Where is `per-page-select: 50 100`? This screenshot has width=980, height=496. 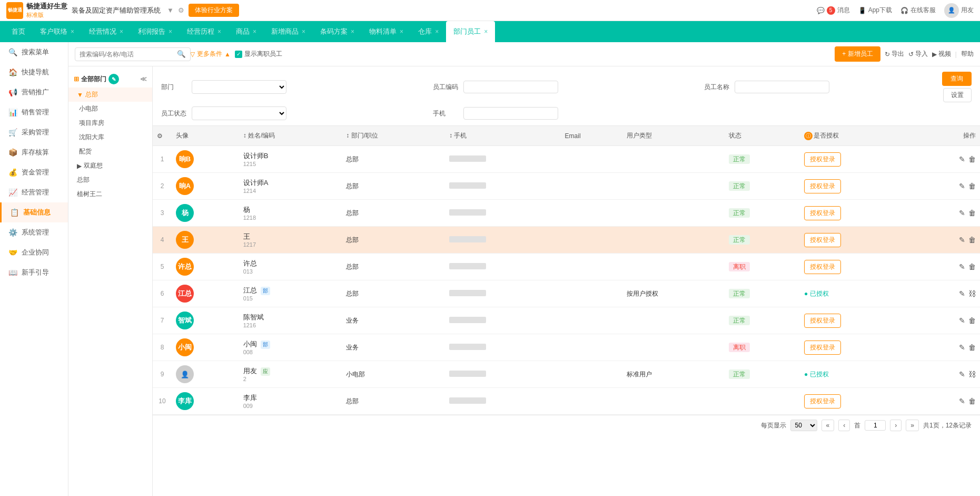
per-page-select: 50 100 is located at coordinates (804, 425).